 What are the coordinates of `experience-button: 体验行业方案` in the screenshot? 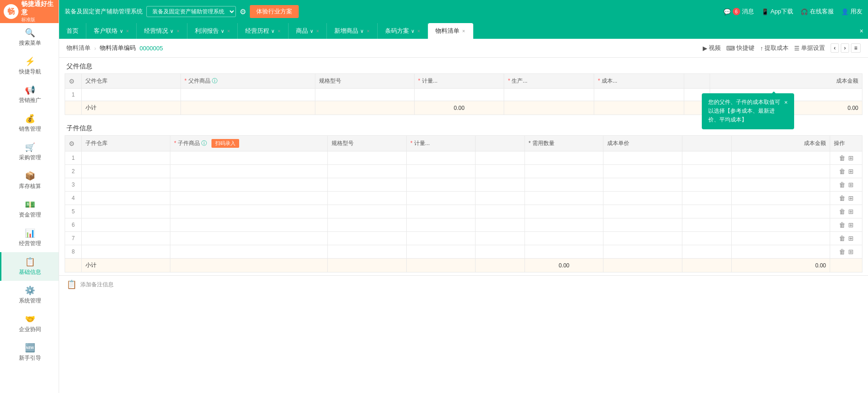 It's located at (274, 12).